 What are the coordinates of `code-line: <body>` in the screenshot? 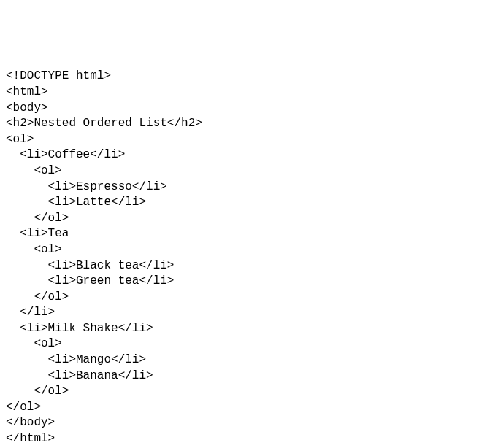 It's located at (245, 109).